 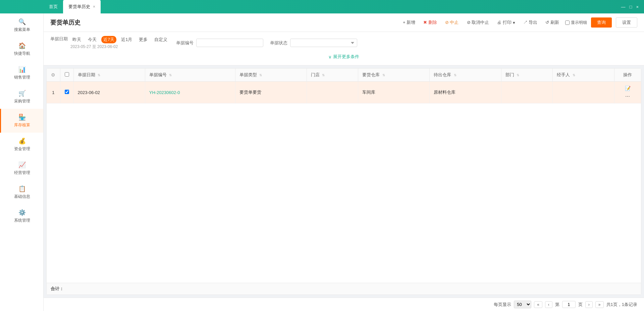 What do you see at coordinates (552, 23) in the screenshot?
I see `refresh-button: ↺ 刷新` at bounding box center [552, 23].